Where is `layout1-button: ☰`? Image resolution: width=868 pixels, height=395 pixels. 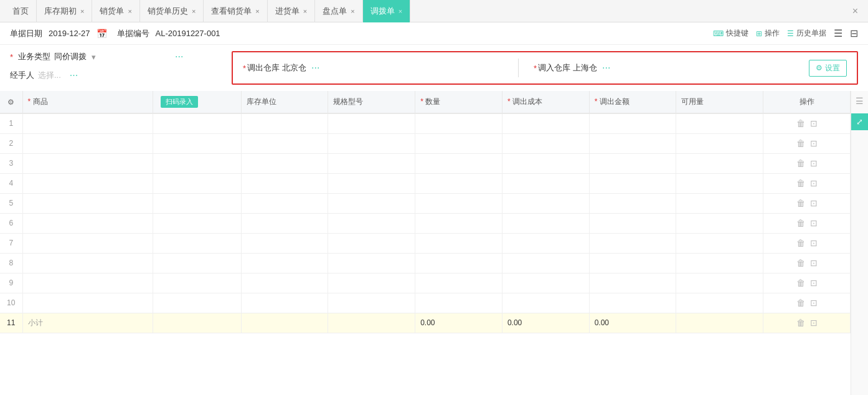 layout1-button: ☰ is located at coordinates (838, 34).